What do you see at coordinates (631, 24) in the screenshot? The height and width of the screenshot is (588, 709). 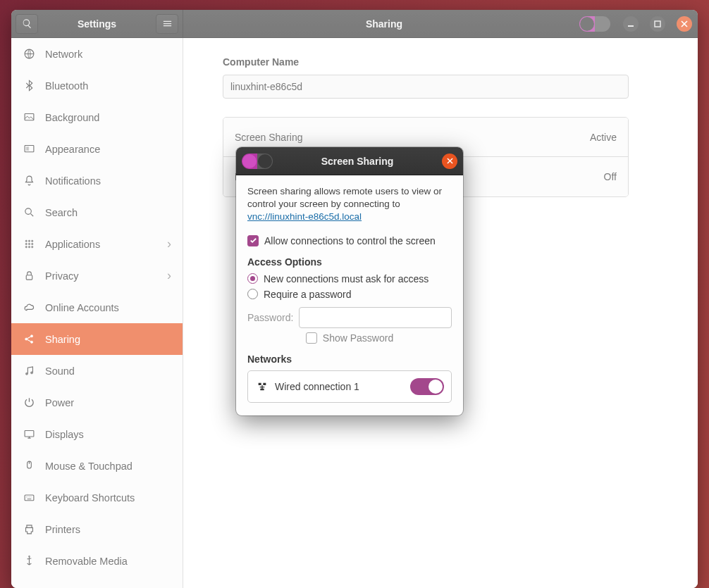 I see `minimize-button` at bounding box center [631, 24].